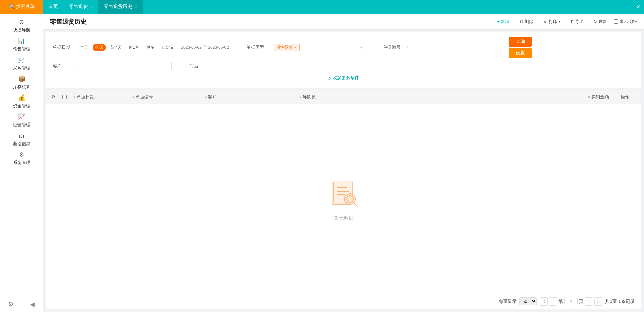 The image size is (644, 312). I want to click on system-icon: ⚙, so click(22, 155).